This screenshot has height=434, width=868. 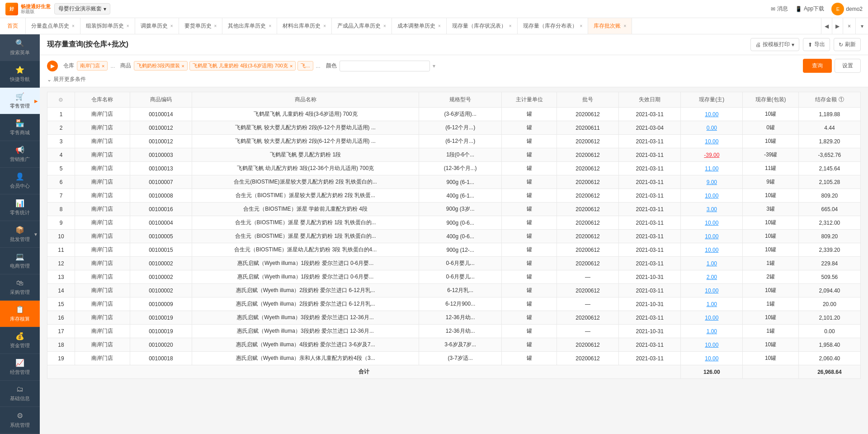 I want to click on query-btn: 查询, so click(x=817, y=66).